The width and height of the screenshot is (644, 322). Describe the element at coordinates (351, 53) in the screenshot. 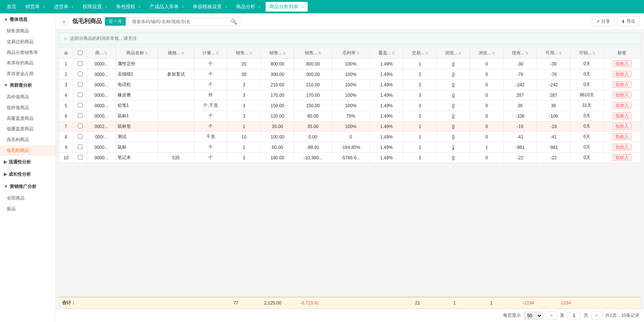

I see `col-gross-rate: 毛利率⇅` at that location.